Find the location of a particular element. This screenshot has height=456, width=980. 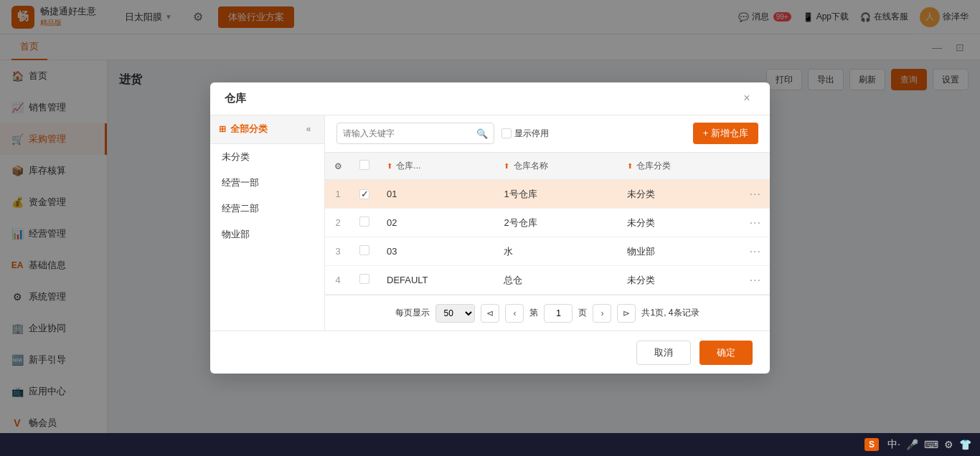

row-checkbox: ✓ is located at coordinates (364, 194).